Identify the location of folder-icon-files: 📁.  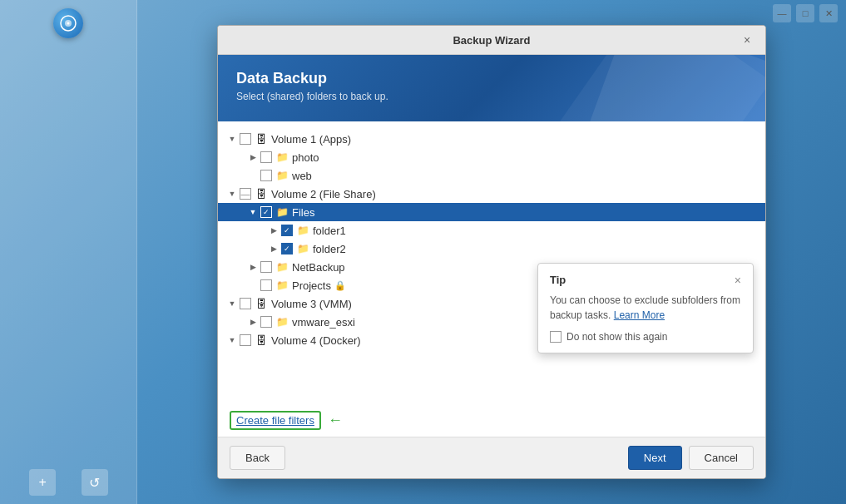
(282, 212).